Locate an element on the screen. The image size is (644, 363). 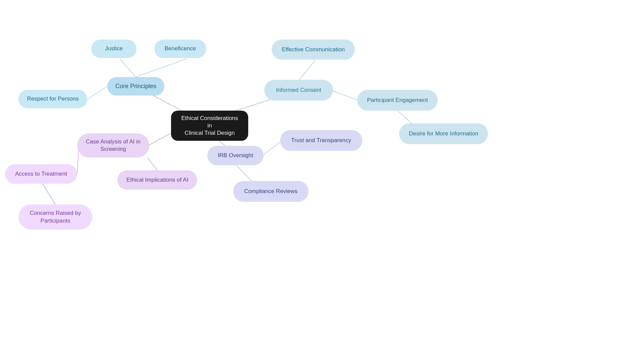
informed-consent-node: Informed Consent is located at coordinates (299, 90).